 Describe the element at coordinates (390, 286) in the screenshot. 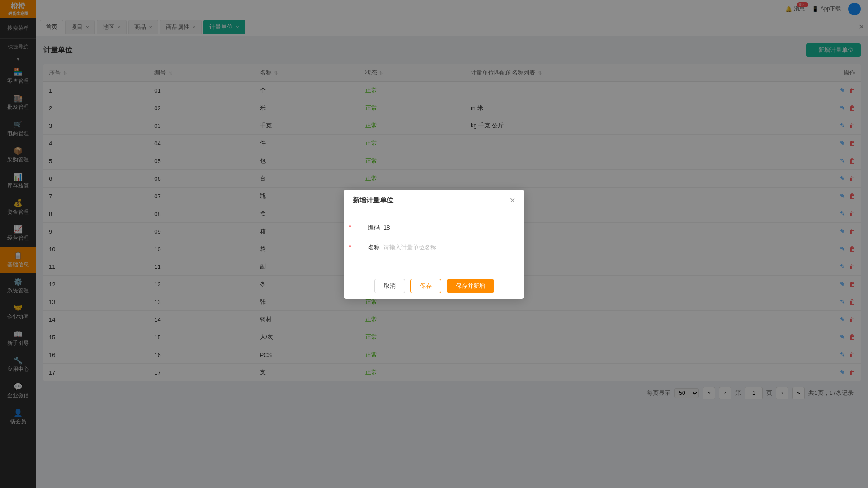

I see `cancel-button: 取消` at that location.